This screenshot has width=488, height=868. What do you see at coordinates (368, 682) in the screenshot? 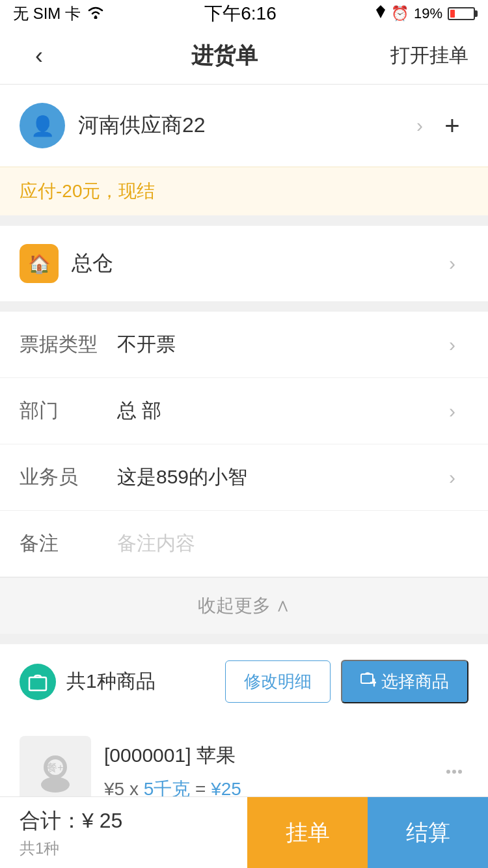
I see `select-product-icon` at bounding box center [368, 682].